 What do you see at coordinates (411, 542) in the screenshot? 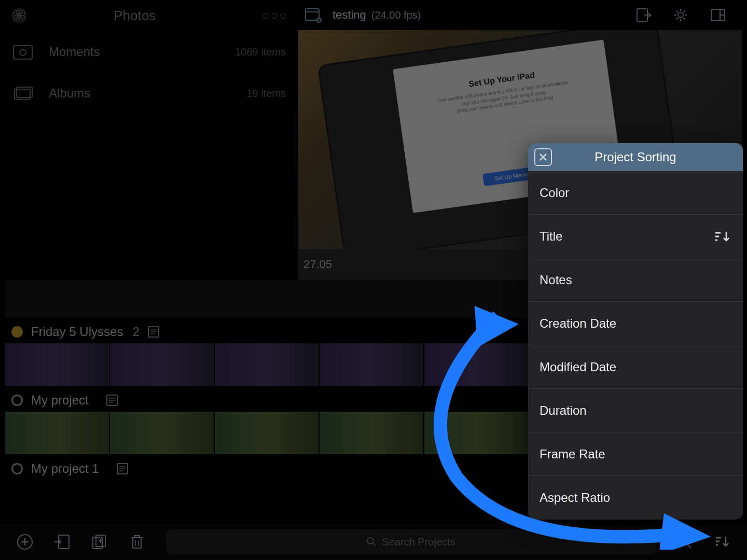
I see `search-input: Search Projects` at bounding box center [411, 542].